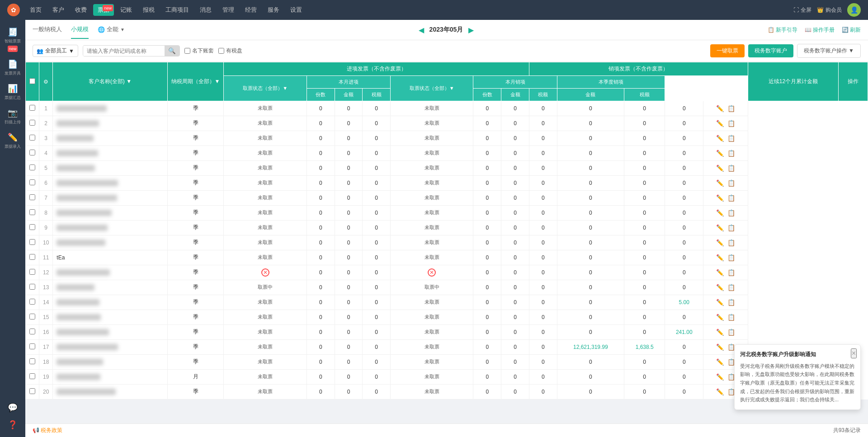  What do you see at coordinates (854, 353) in the screenshot?
I see `notification-close-btn: ×` at bounding box center [854, 353].